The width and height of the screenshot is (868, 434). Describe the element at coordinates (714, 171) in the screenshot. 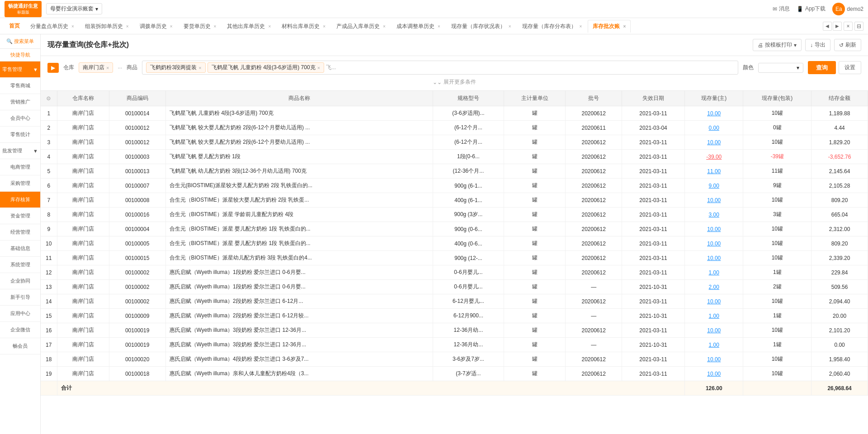

I see `stock-main-link: 11.00` at that location.